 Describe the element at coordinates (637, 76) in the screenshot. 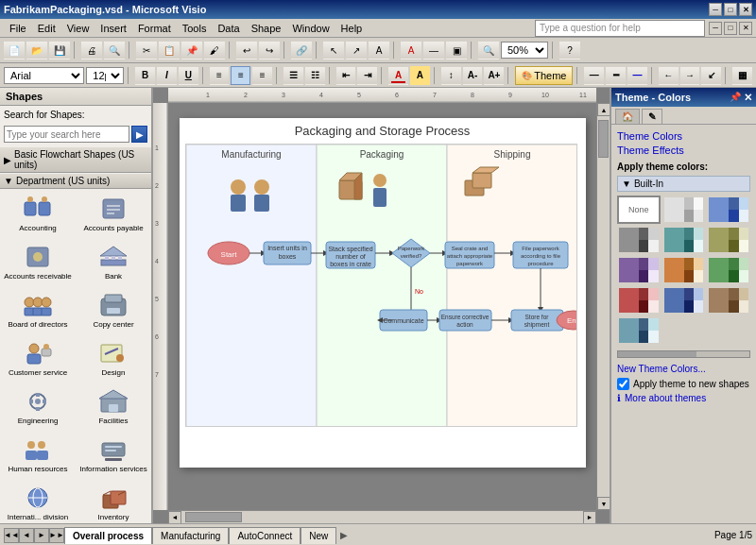

I see `line-color-btn: —` at that location.